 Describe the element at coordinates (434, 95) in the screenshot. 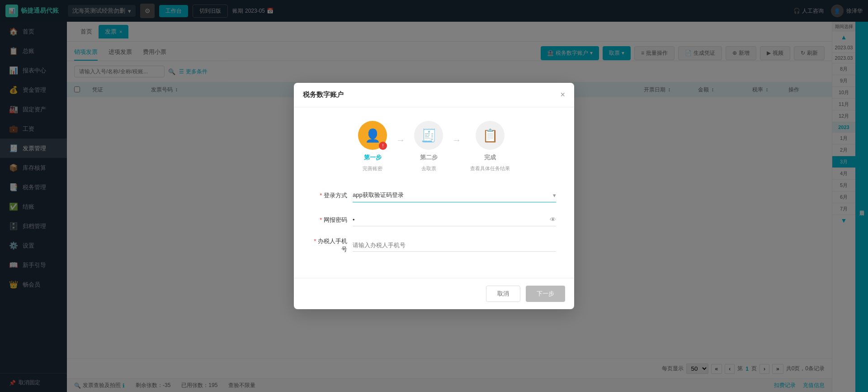

I see `modal-header: 税务数字账户 ×` at that location.